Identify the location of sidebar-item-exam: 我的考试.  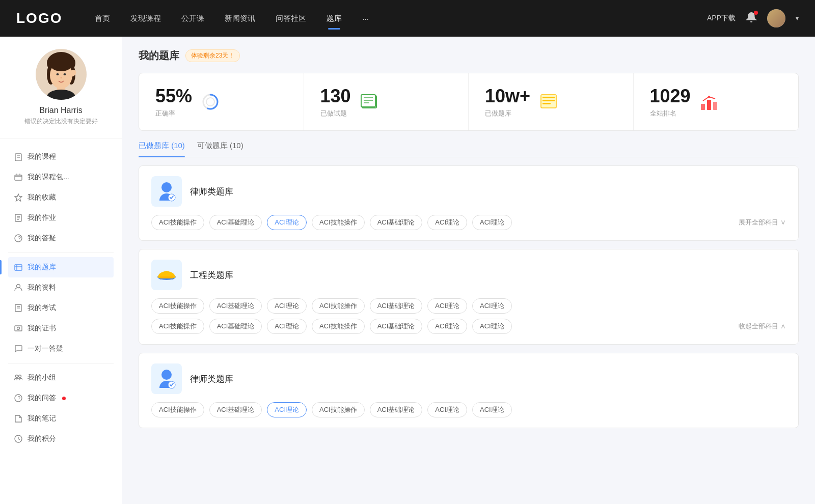
(61, 308).